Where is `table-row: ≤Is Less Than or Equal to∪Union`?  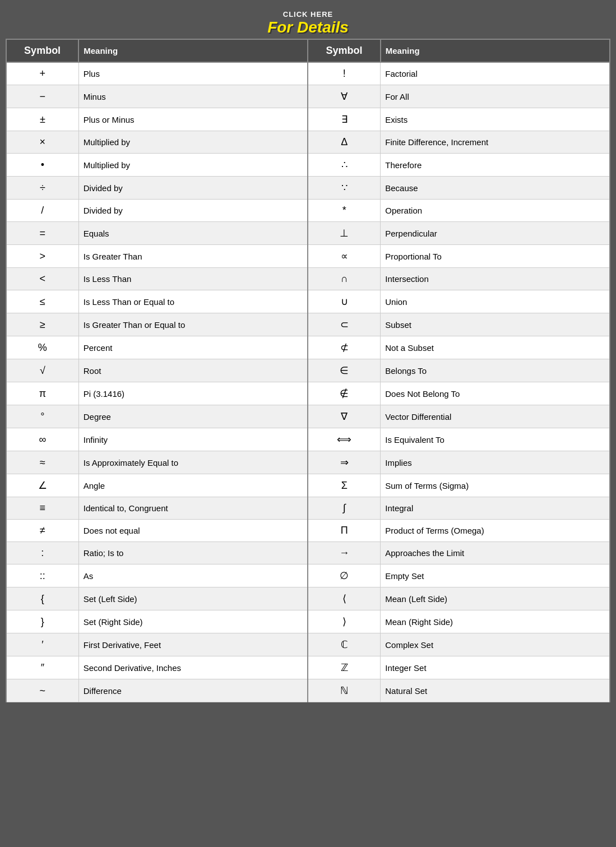
table-row: ≤Is Less Than or Equal to∪Union is located at coordinates (308, 302).